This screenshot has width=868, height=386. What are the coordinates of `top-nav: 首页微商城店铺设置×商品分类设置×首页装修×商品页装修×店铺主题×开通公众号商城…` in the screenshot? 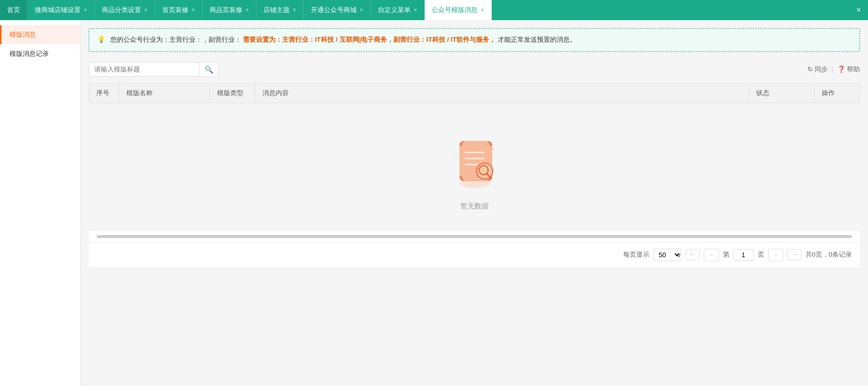 It's located at (434, 10).